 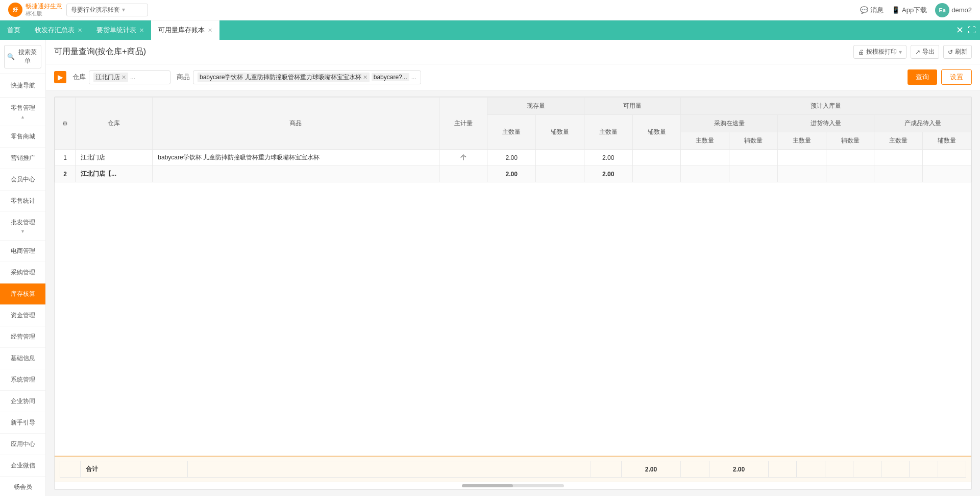 I want to click on sidebar-item-changhuiyuan: 畅会员, so click(x=22, y=486).